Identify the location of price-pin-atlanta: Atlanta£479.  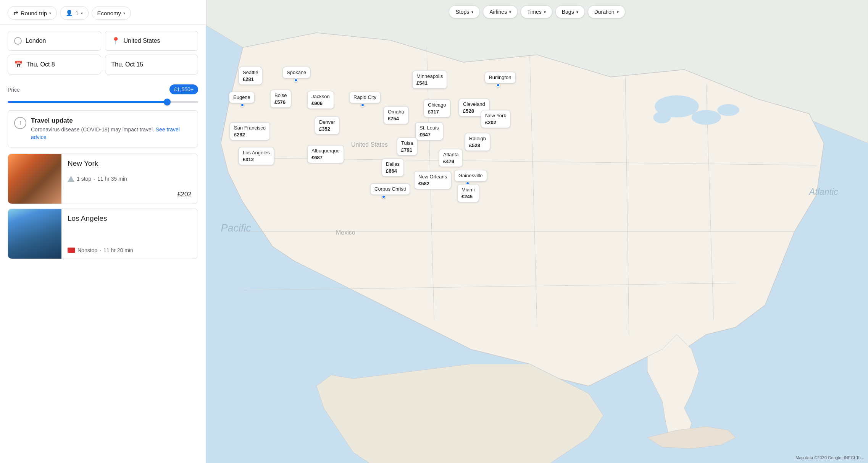
(451, 158).